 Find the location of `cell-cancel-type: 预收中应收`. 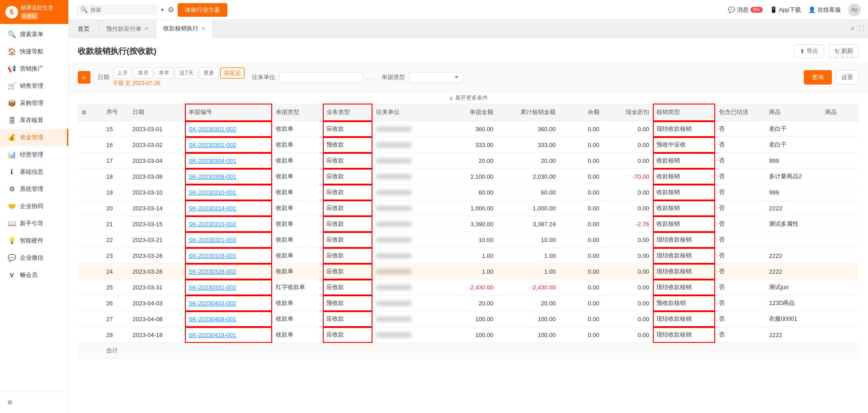

cell-cancel-type: 预收中应收 is located at coordinates (684, 145).